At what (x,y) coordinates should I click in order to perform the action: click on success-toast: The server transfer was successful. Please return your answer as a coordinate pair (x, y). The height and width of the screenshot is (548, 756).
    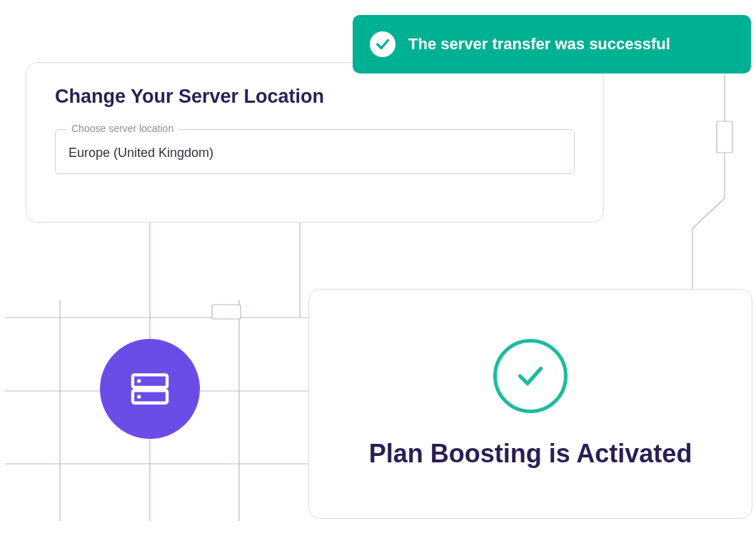
    Looking at the image, I should click on (552, 44).